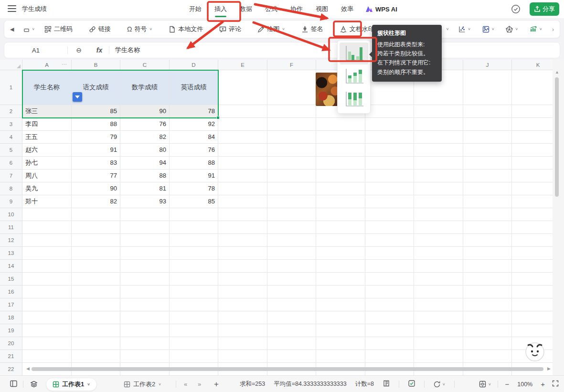  Describe the element at coordinates (128, 50) in the screenshot. I see `formula-input: 学生名称` at that location.